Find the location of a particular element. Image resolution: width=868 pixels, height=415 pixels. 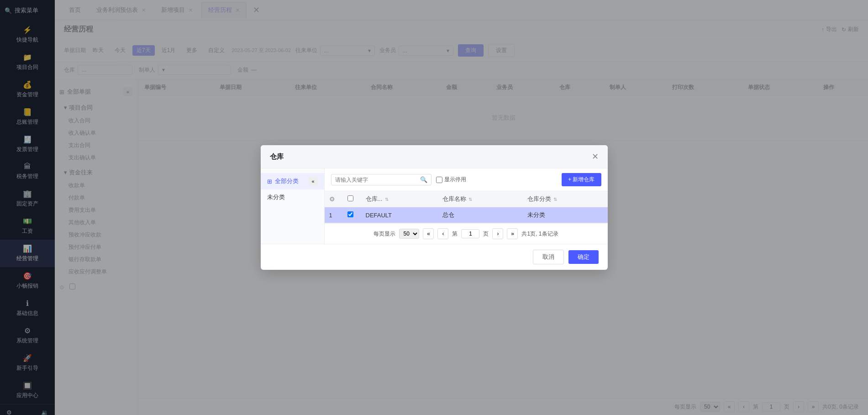

table-gear-btn: ⚙ is located at coordinates (332, 199).